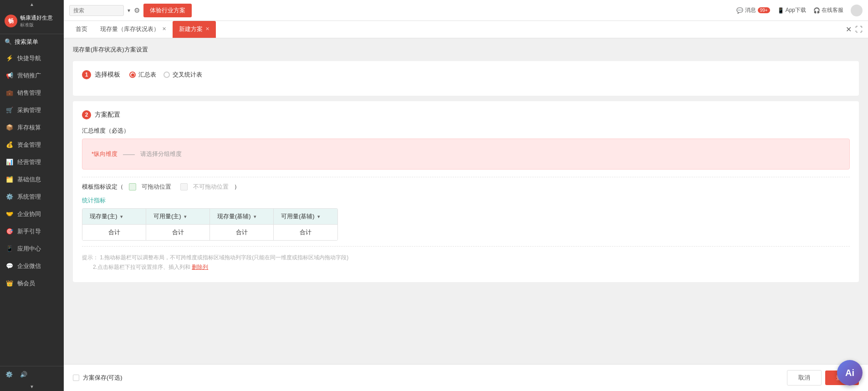  I want to click on sidebar-item-member: 👑 畅会员, so click(32, 283).